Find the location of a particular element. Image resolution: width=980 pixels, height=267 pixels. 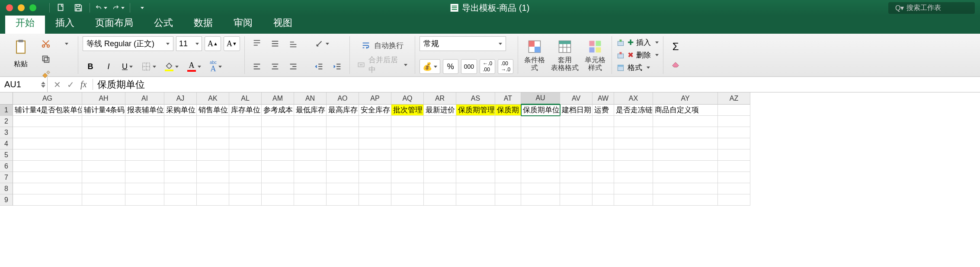

font-color-button: A is located at coordinates (194, 67).